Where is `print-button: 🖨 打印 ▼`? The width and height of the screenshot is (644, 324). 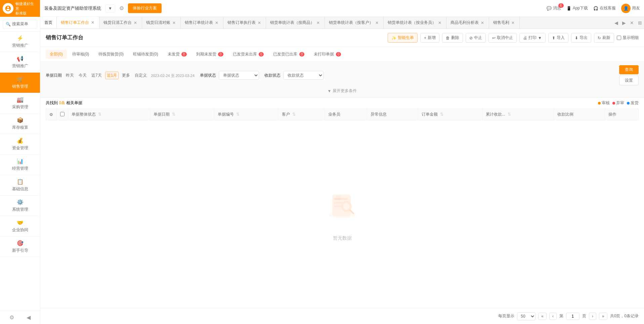 print-button: 🖨 打印 ▼ is located at coordinates (532, 38).